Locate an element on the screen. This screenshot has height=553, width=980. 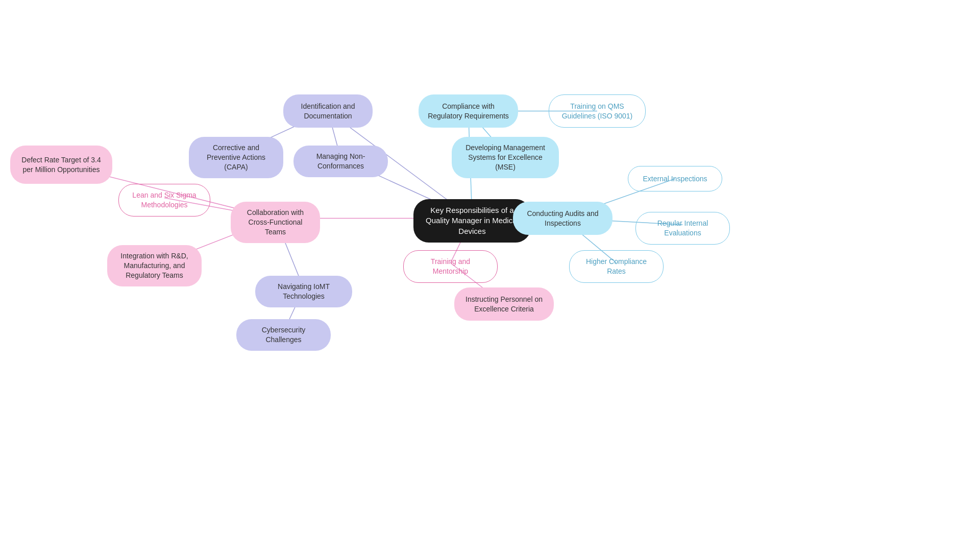
node-leanSix: Lean and Six Sigma Methodologies is located at coordinates (164, 200).